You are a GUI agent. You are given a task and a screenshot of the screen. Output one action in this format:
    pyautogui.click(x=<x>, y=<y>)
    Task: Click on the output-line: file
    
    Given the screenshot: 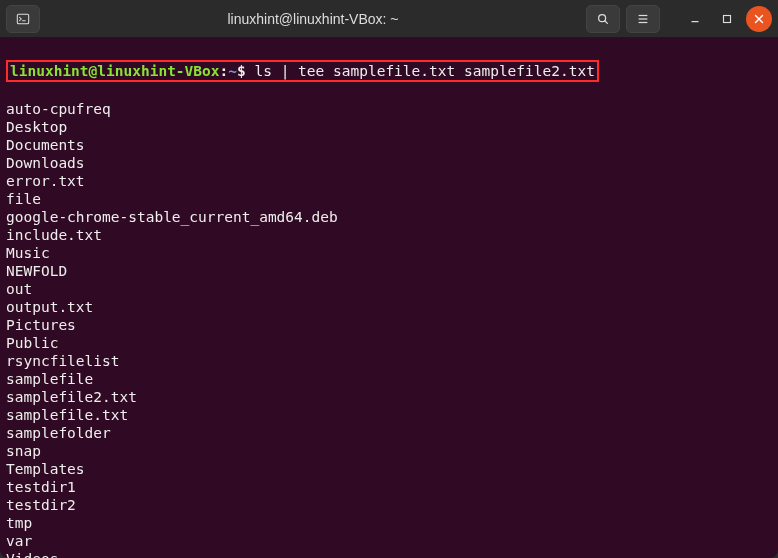 What is the action you would take?
    pyautogui.click(x=389, y=199)
    